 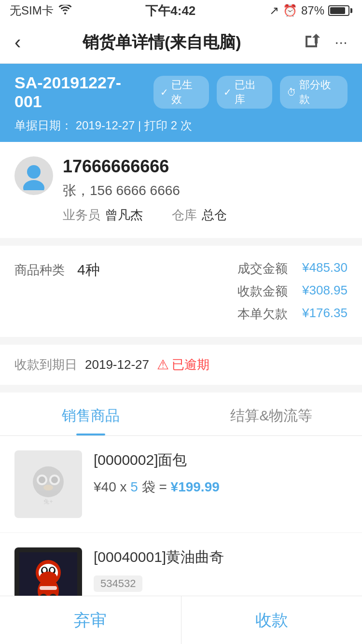 What do you see at coordinates (164, 92) in the screenshot?
I see `check-icon: ✓` at bounding box center [164, 92].